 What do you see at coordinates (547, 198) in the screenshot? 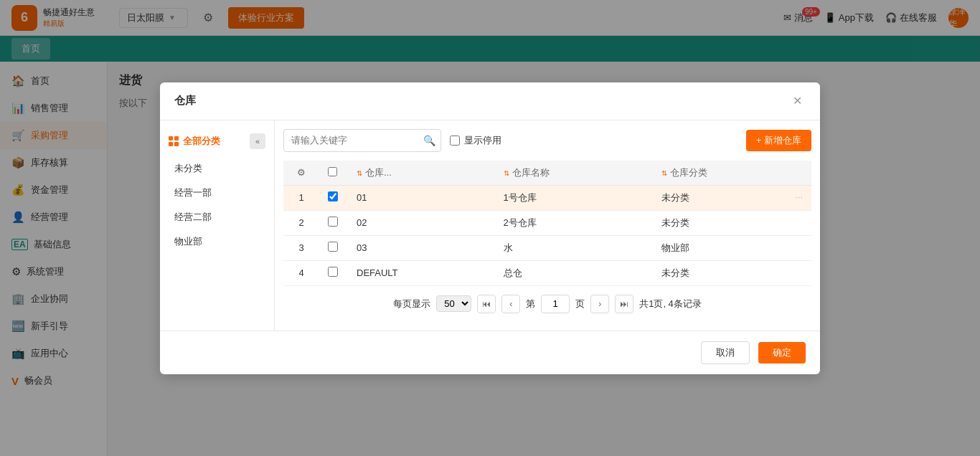
I see `table-row: 1 01 1号仓库 未分类···` at bounding box center [547, 198].